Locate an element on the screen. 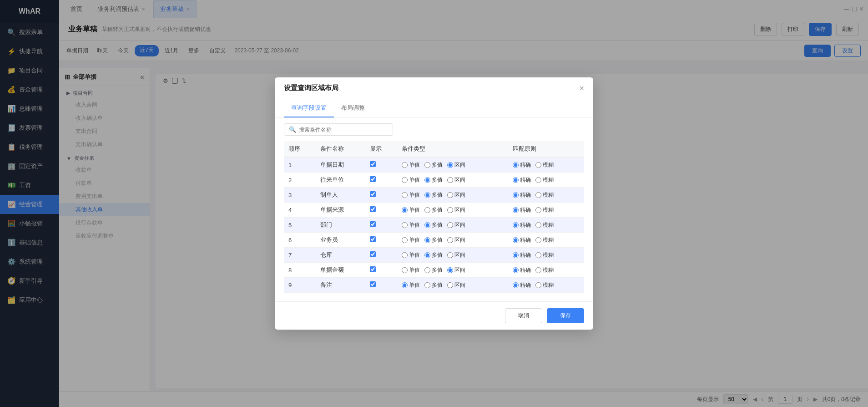  cell-order: 4 is located at coordinates (300, 210).